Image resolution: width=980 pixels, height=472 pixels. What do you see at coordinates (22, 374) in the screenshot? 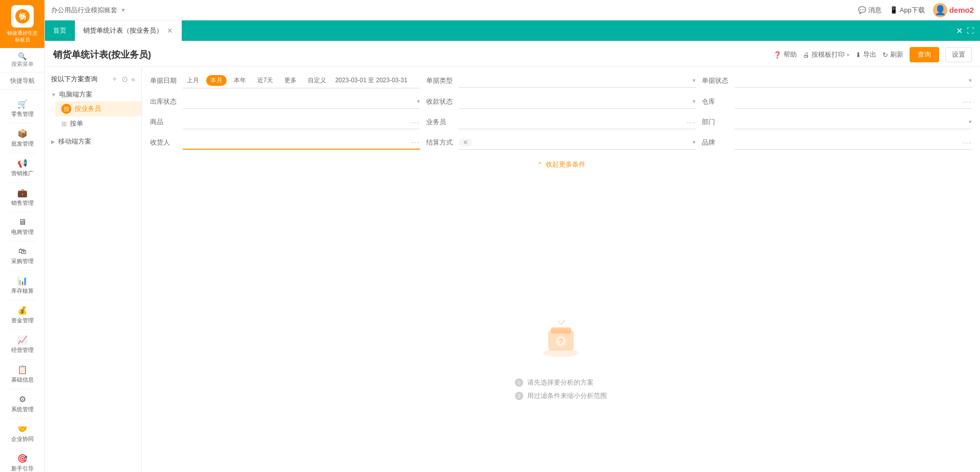
I see `sidebar-item-9: 📋基础信息` at bounding box center [22, 374].